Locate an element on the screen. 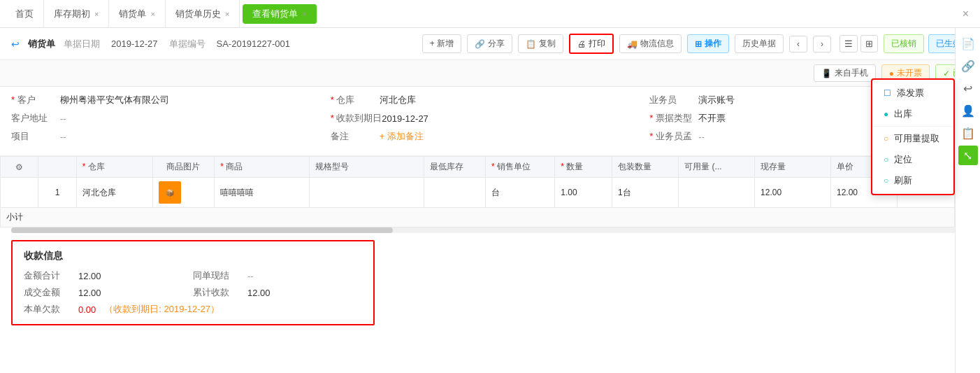 This screenshot has height=373, width=980. print-label: 打印 is located at coordinates (597, 43).